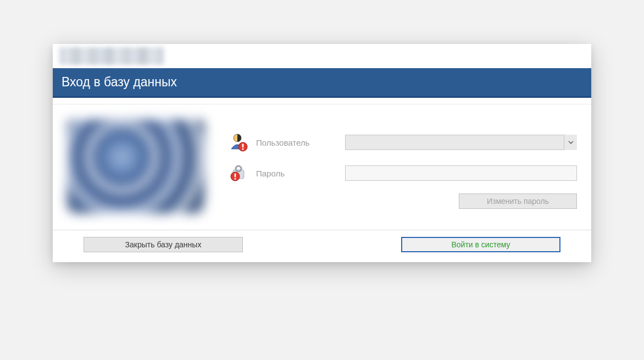  I want to click on logo-area, so click(322, 56).